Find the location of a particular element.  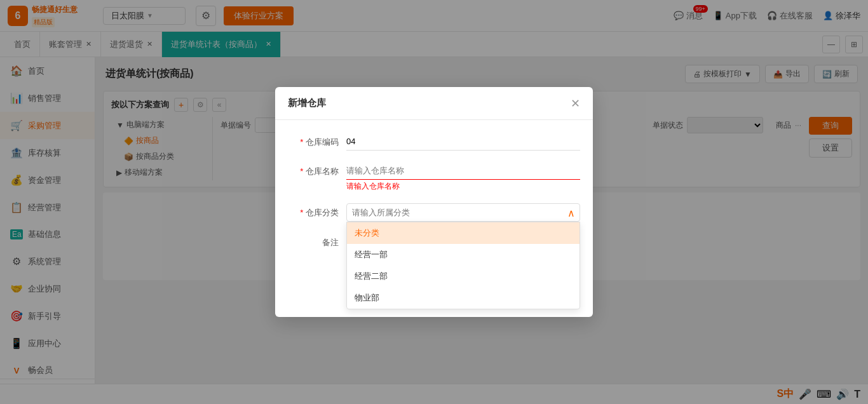

dialog-body: * 仓库编码 * 仓库名称 请输入仓库名称 * 仓库分类 is located at coordinates (434, 198).